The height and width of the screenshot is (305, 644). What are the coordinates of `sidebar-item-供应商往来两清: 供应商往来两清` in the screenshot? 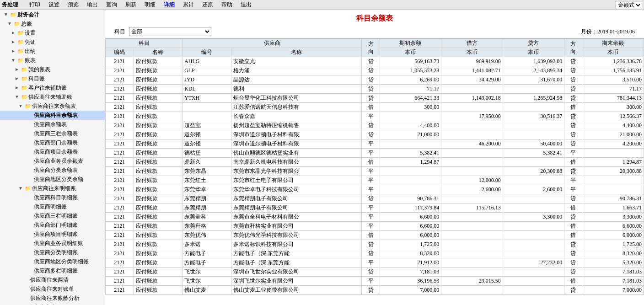 It's located at (52, 280).